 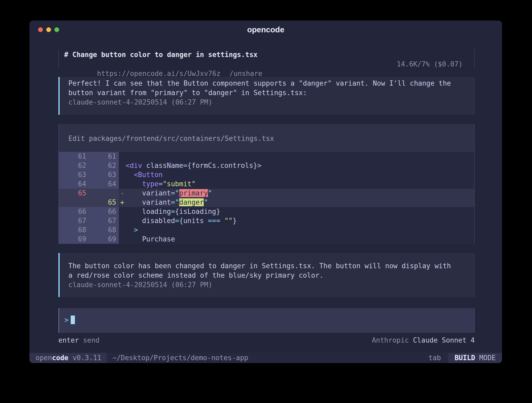 I want to click on line-number-gutter: 6969, so click(x=89, y=239).